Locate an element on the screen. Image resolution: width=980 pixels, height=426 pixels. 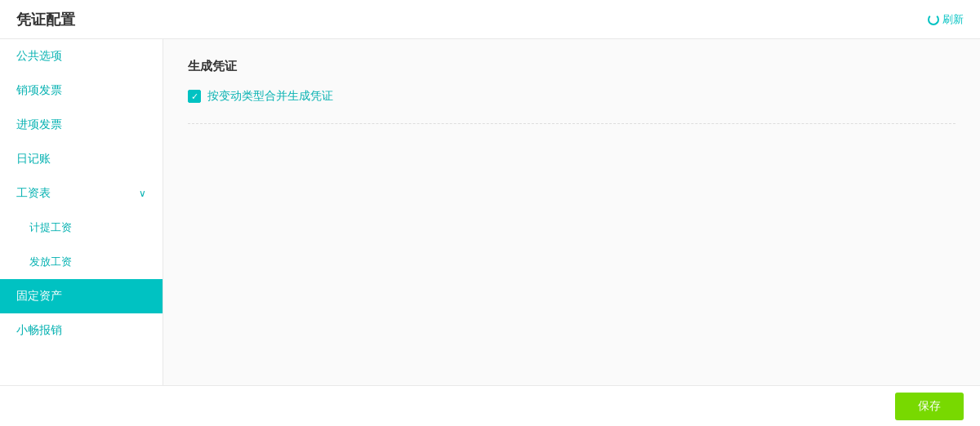
sidebar-item-label: 销项发票 is located at coordinates (39, 91).